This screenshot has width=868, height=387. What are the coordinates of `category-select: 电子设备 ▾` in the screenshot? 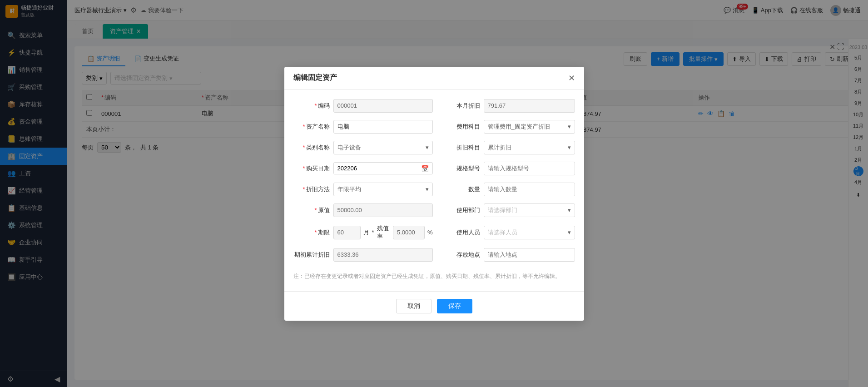 It's located at (383, 148).